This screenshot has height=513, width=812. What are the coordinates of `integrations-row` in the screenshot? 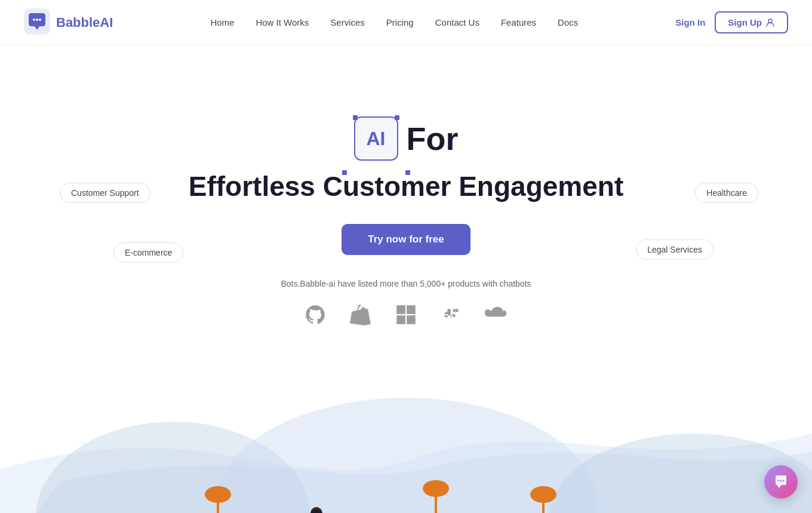 It's located at (406, 315).